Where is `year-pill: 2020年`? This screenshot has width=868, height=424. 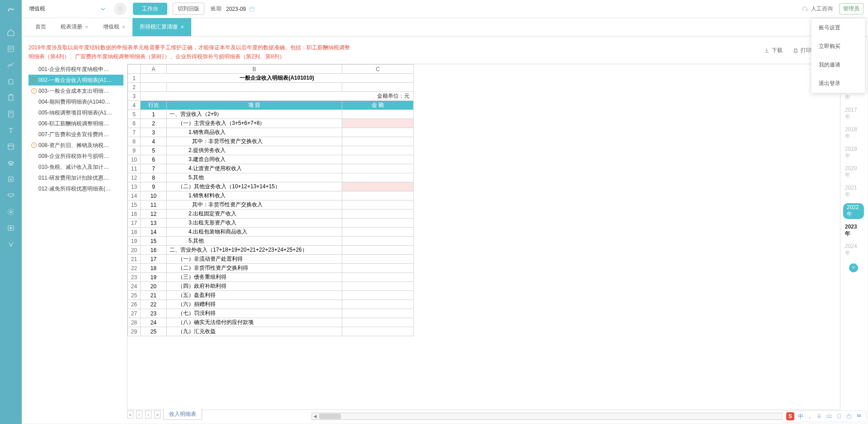 year-pill: 2020年 is located at coordinates (854, 172).